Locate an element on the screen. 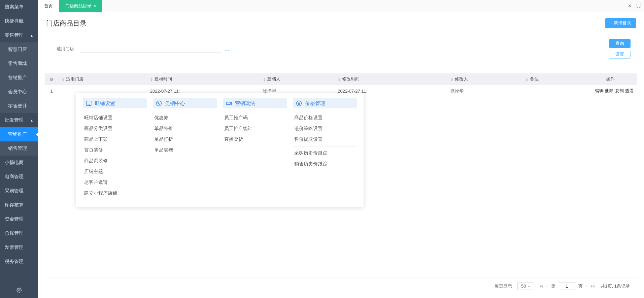  add-directory-button: + 新增目录 is located at coordinates (621, 23).